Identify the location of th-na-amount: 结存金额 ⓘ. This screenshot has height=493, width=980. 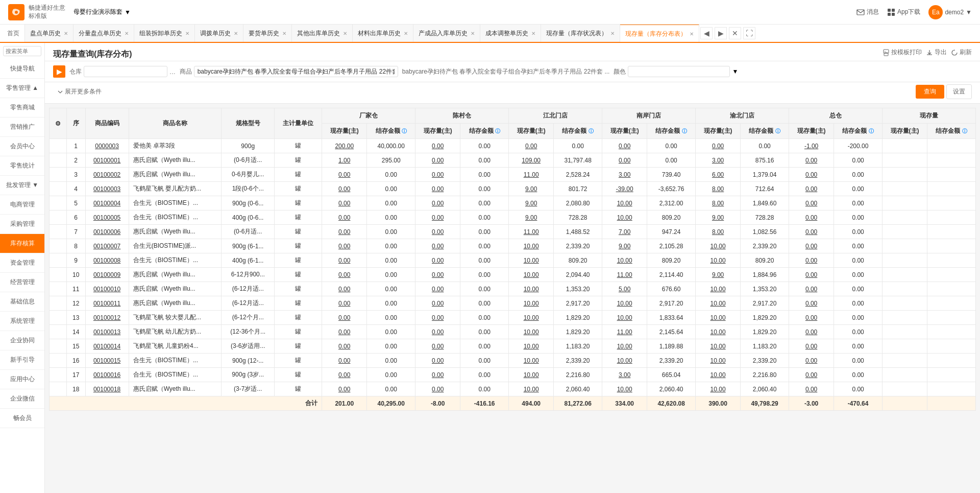
(672, 131).